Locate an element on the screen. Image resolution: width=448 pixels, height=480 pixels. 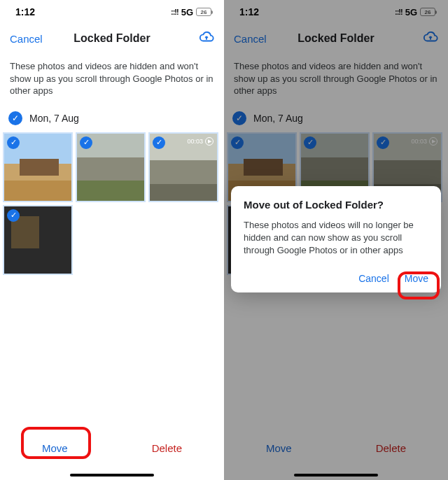
dialog-actions: Cancel Move is located at coordinates (336, 278).